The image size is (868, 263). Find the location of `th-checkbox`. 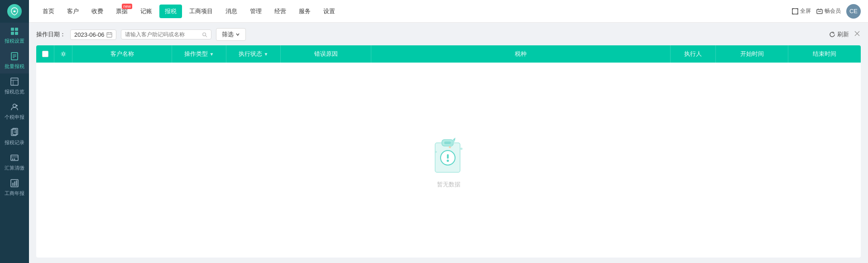

th-checkbox is located at coordinates (45, 54).